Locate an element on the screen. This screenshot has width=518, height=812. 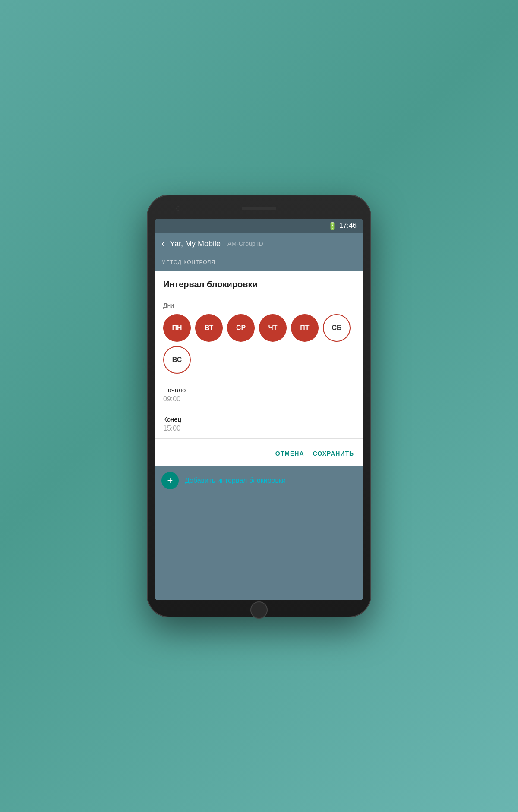
days-divider is located at coordinates (259, 380).